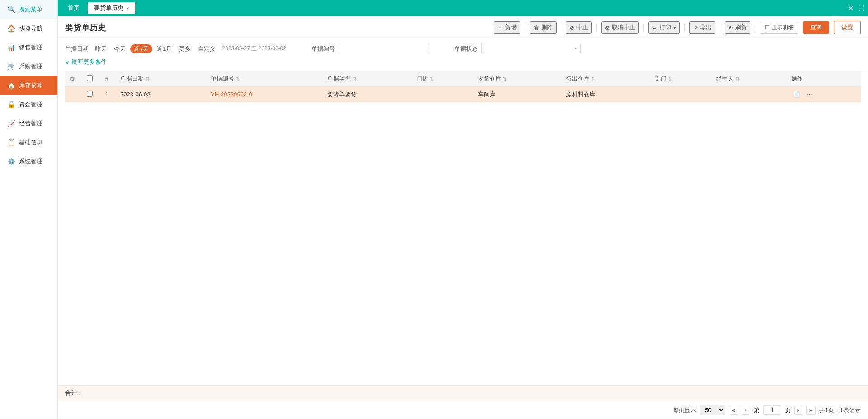  What do you see at coordinates (161, 79) in the screenshot?
I see `col-doc-date: 单据日期` at bounding box center [161, 79].